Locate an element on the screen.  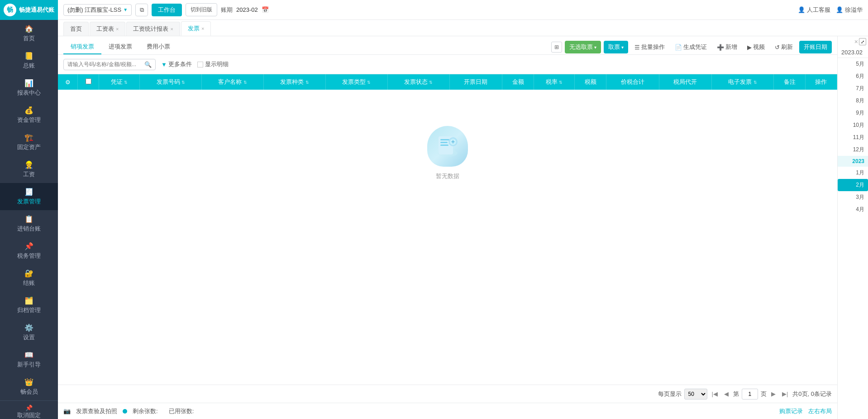
sidebar-item-guide: 📖 新手引导 is located at coordinates (29, 360).